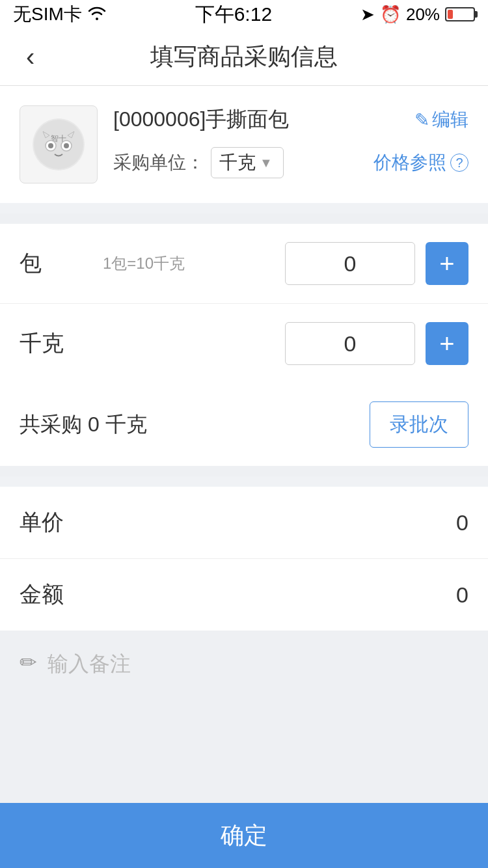 This screenshot has height=868, width=488. Describe the element at coordinates (42, 522) in the screenshot. I see `unit-price-label: 单价` at that location.